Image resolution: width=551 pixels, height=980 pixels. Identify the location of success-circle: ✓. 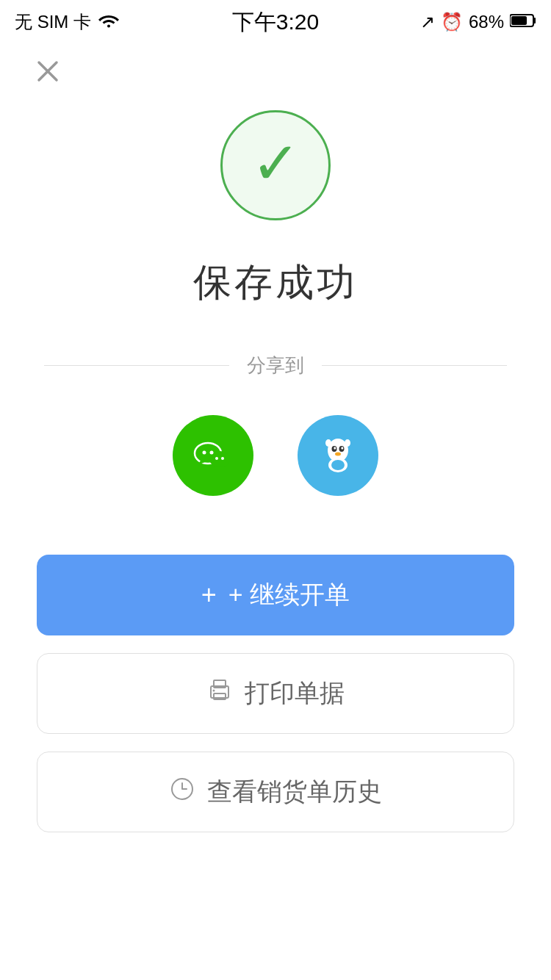
(276, 165).